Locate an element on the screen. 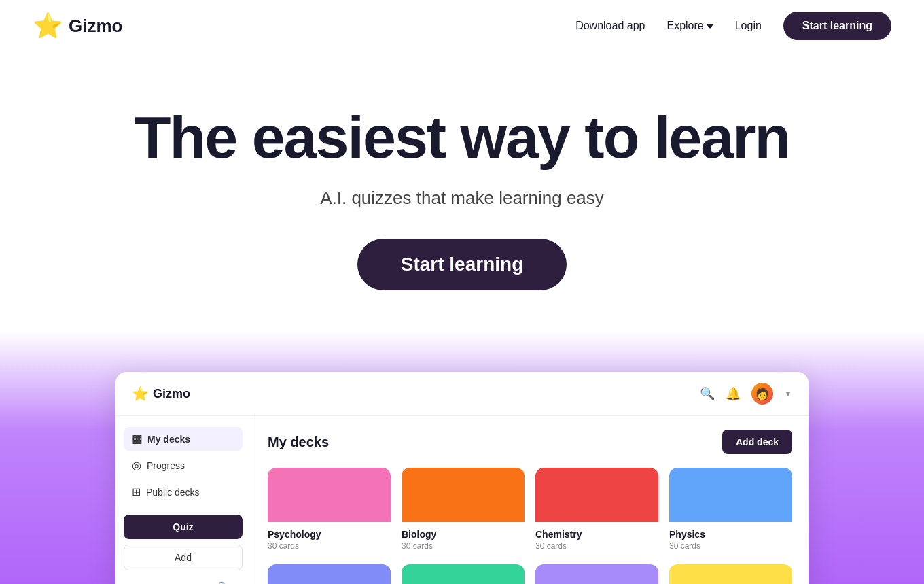 This screenshot has height=584, width=924. sidebar-item-label: My decks is located at coordinates (168, 439).